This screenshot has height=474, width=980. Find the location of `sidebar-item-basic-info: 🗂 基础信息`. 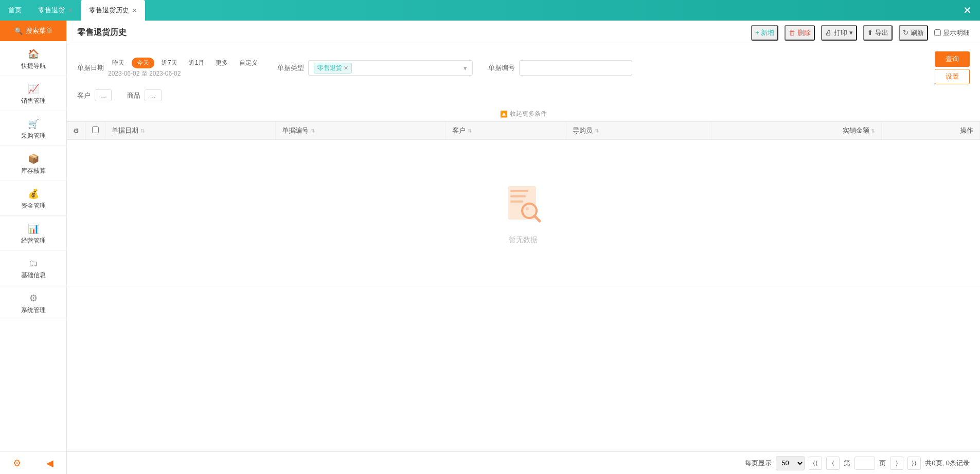

sidebar-item-basic-info: 🗂 基础信息 is located at coordinates (33, 268).